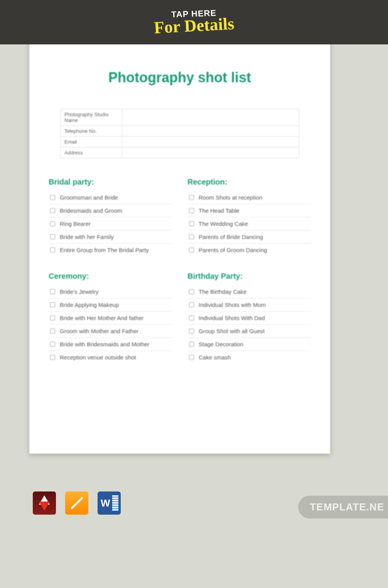 This screenshot has width=388, height=588. I want to click on info-label: Address, so click(91, 153).